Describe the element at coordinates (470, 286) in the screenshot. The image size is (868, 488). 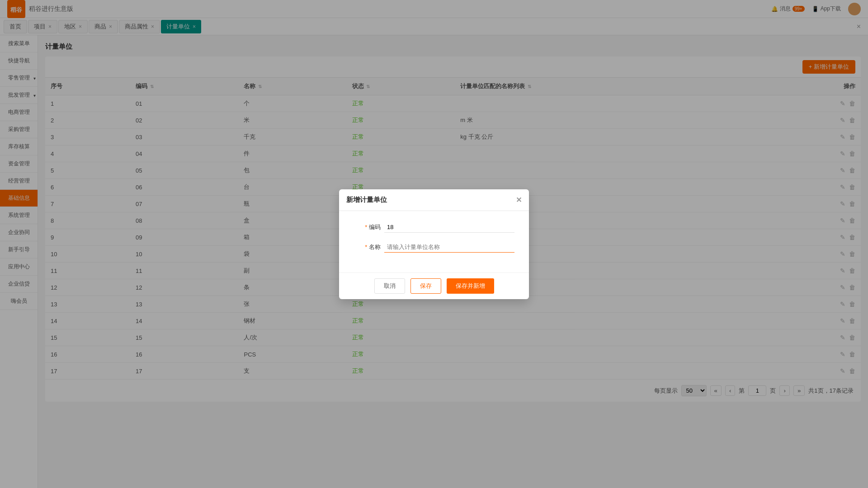
I see `save-add-button: 保存并新增` at that location.